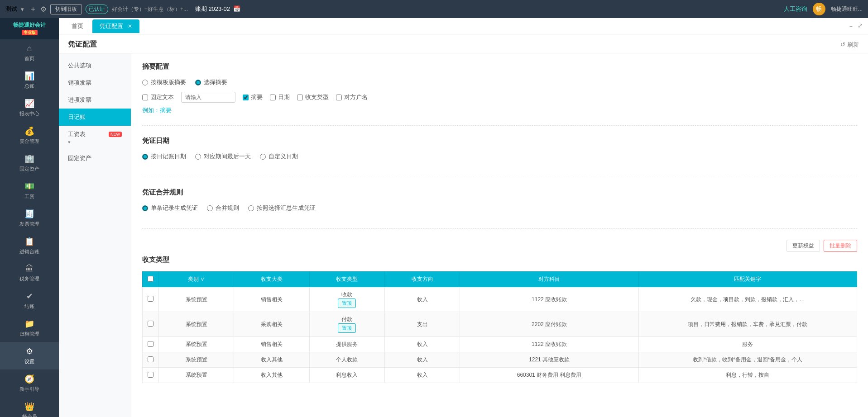  Describe the element at coordinates (313, 97) in the screenshot. I see `checkbox-income-type: 收支类型` at that location.